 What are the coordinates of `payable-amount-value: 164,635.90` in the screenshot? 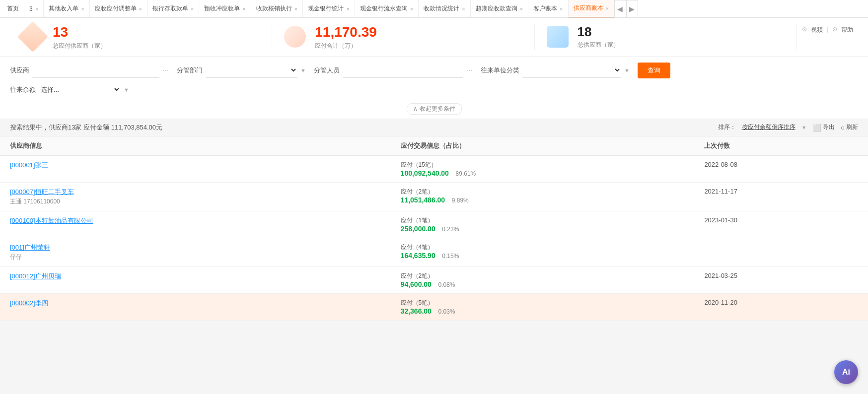 It's located at (418, 256).